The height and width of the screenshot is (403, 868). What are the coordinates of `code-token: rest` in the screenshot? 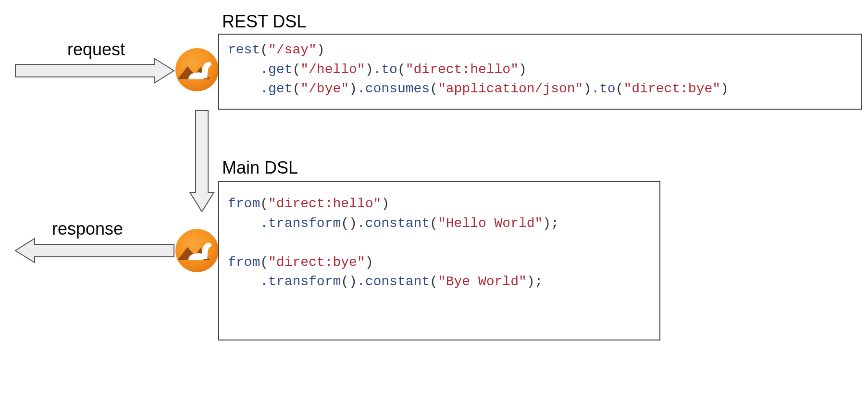 It's located at (244, 50).